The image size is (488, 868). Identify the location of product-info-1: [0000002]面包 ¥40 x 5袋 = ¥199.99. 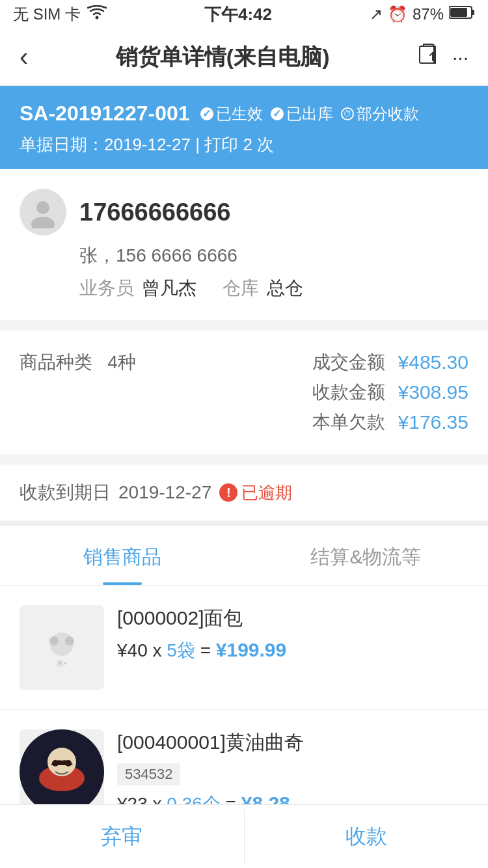
(293, 634).